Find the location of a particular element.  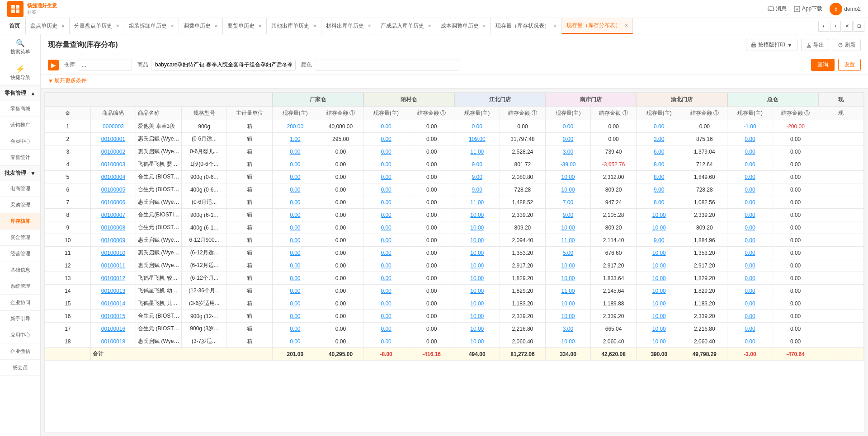

goods-input is located at coordinates (223, 65).